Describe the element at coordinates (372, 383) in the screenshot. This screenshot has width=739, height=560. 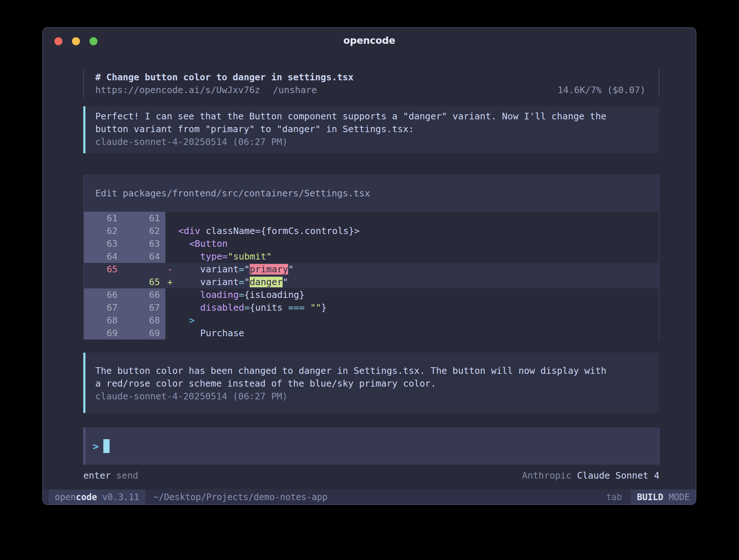
I see `message-text: a red/rose color scheme instead of the b…` at that location.